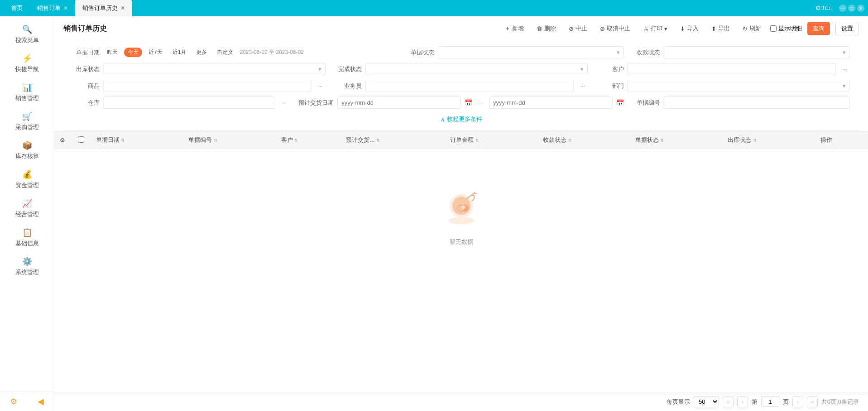 This screenshot has width=868, height=411. Describe the element at coordinates (287, 140) in the screenshot. I see `th-customer-label: 客户` at that location.